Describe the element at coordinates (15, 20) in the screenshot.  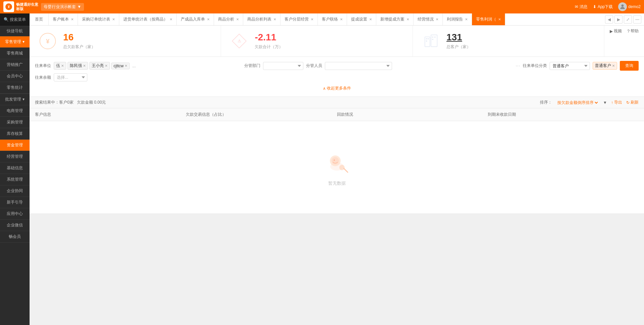
I see `sidebar-search: 🔍 搜索菜单` at that location.